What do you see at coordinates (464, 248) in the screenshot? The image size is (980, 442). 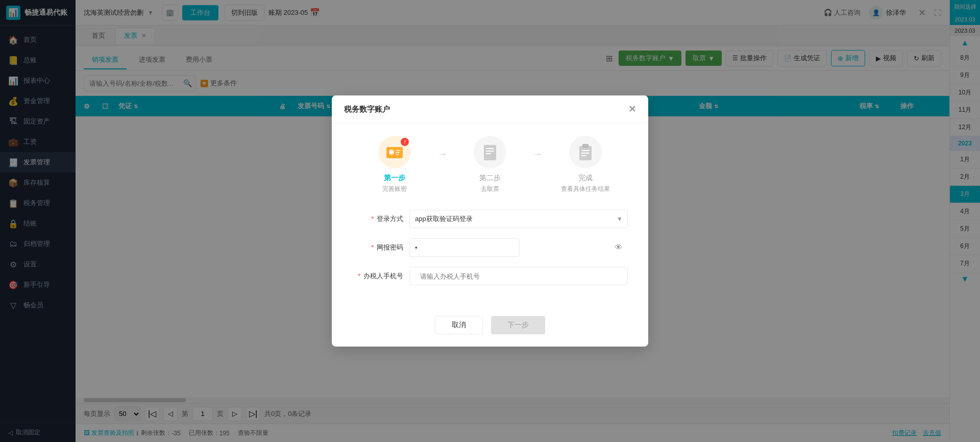 I see `password-input` at bounding box center [464, 248].